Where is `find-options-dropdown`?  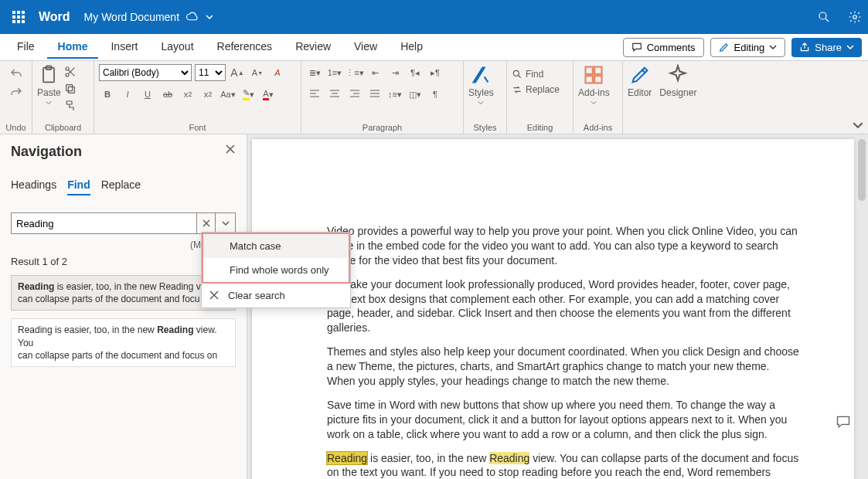 find-options-dropdown is located at coordinates (226, 223).